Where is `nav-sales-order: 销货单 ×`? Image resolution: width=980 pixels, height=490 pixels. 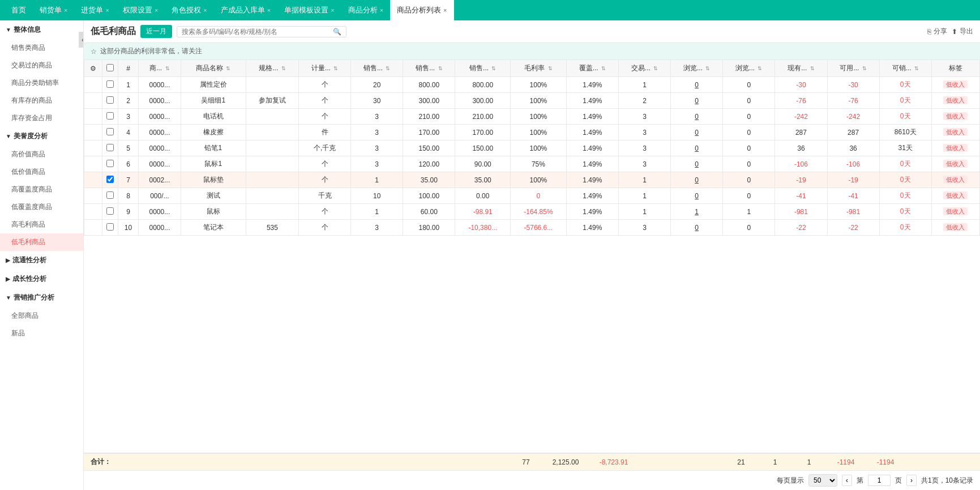
nav-sales-order: 销货单 × is located at coordinates (53, 10).